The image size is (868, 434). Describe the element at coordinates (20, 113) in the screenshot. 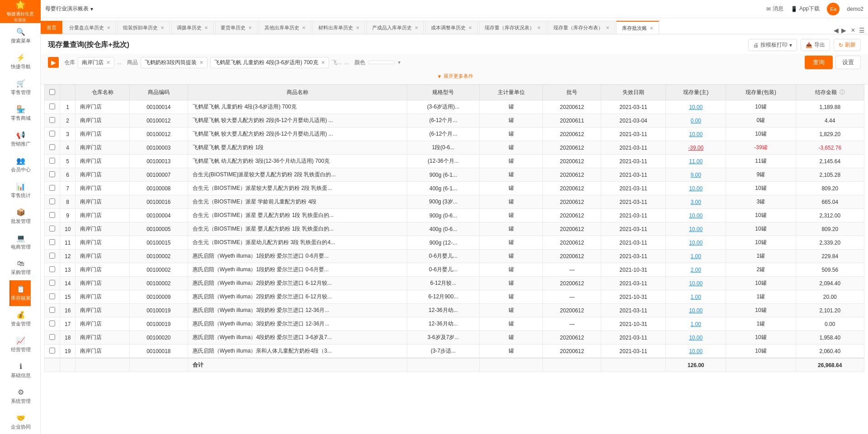

I see `sidebar-item-零售商城: 🏪零售商城` at that location.